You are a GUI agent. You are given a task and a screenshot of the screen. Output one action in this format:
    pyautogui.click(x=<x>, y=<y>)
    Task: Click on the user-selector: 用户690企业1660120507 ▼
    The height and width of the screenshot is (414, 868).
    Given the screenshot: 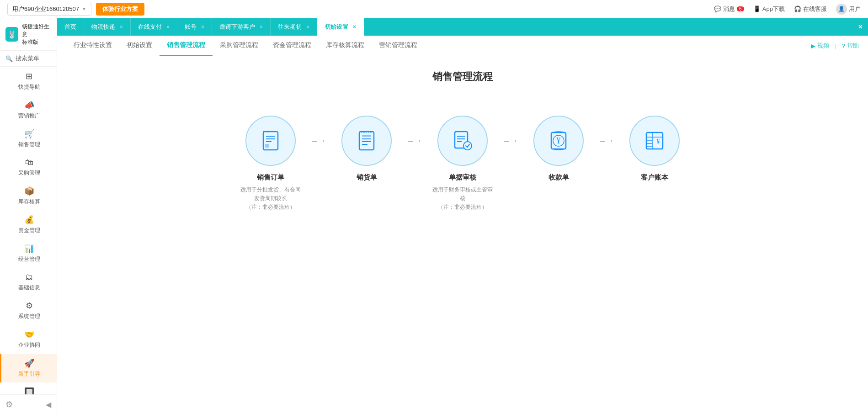 What is the action you would take?
    pyautogui.click(x=49, y=9)
    